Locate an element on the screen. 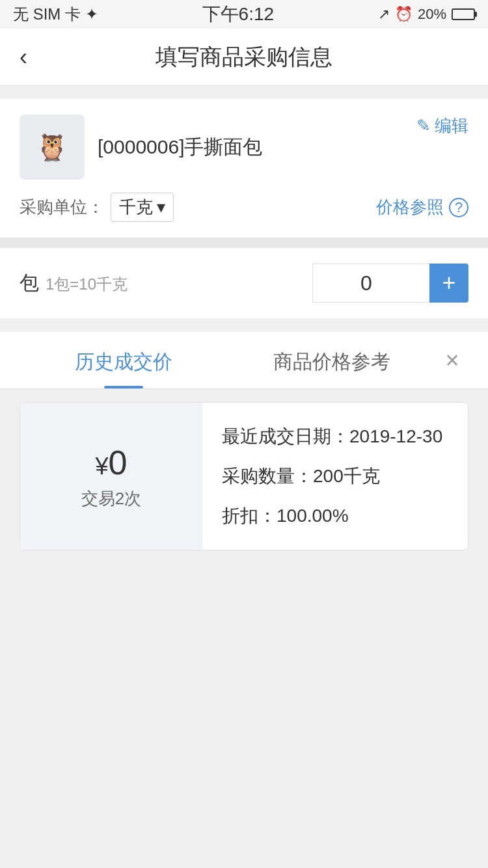 The image size is (488, 868). edit-button: ✎ 编辑 is located at coordinates (442, 126).